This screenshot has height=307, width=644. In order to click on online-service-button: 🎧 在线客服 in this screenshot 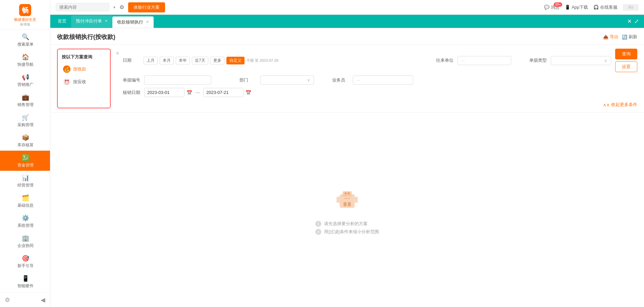, I will do `click(605, 7)`.